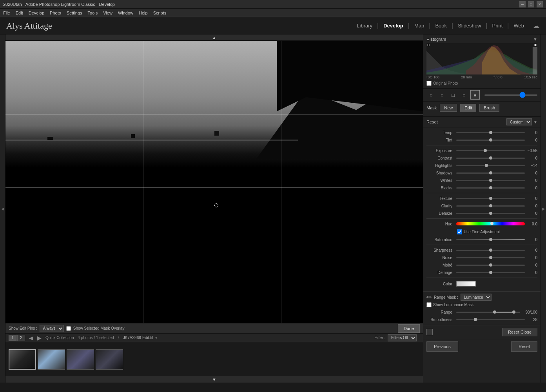 This screenshot has width=546, height=392. I want to click on slider-contrast-track, so click(491, 158).